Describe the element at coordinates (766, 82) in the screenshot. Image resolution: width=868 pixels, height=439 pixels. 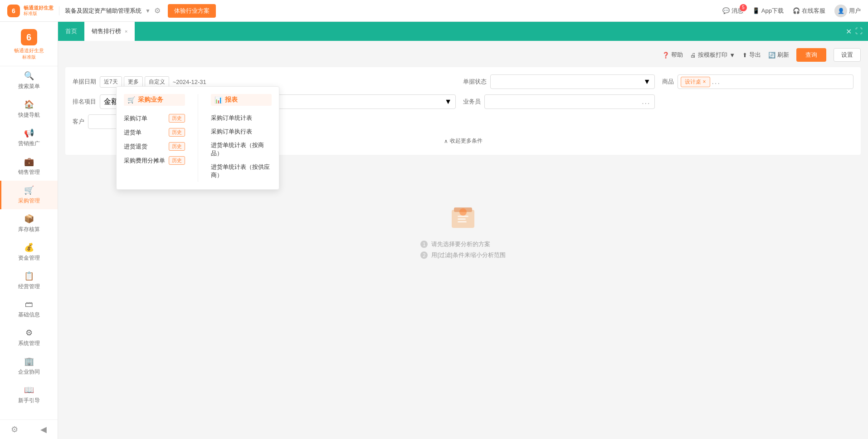
I see `goods-input: 设计桌 × ...` at that location.